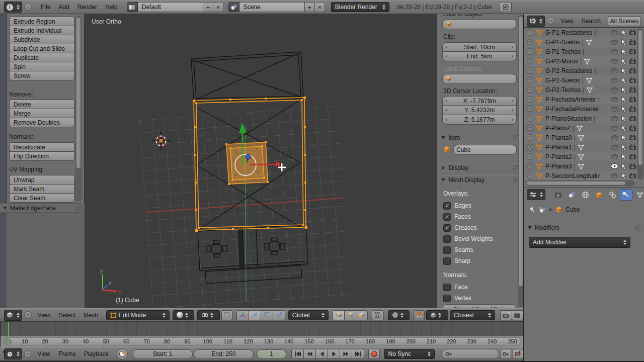 Image resolution: width=644 pixels, height=362 pixels. I want to click on overlay-checkbox: ✓ Faces, so click(468, 217).